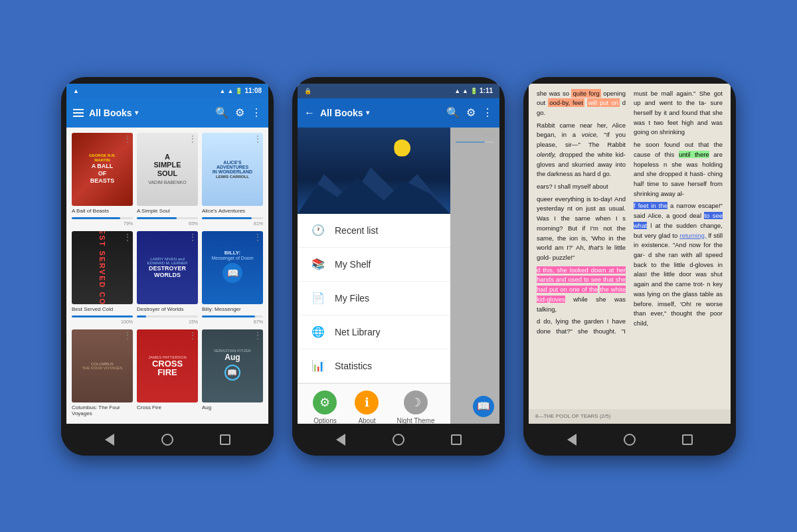 The width and height of the screenshot is (797, 532). What do you see at coordinates (258, 237) in the screenshot?
I see `book-menu-6: ⋮` at bounding box center [258, 237].